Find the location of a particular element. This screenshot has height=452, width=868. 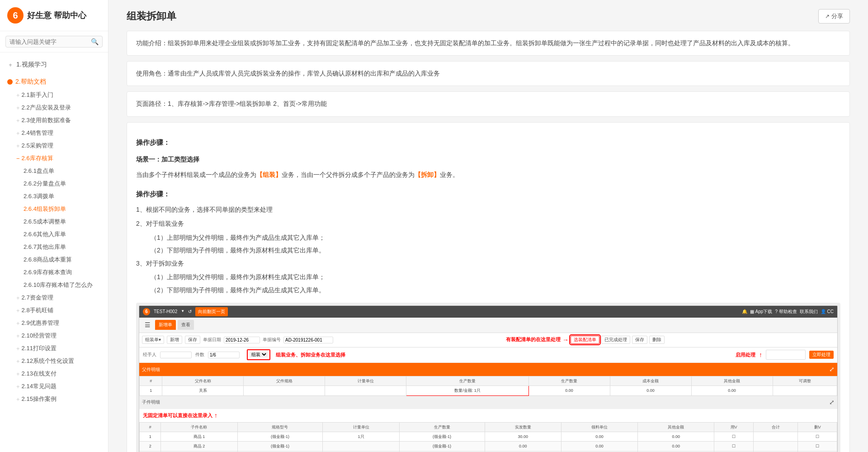

sidebar-item-2-6-8: 2.6.8商品成本重算 is located at coordinates (54, 260).